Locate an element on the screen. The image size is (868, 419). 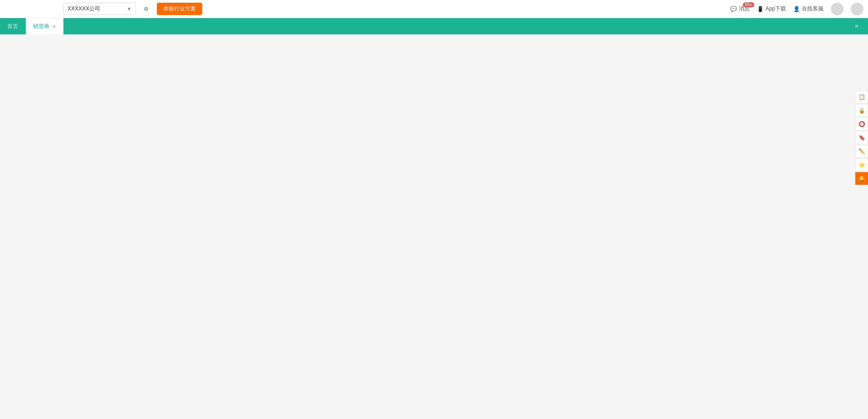
float-btn-4: 🔖 is located at coordinates (862, 138).